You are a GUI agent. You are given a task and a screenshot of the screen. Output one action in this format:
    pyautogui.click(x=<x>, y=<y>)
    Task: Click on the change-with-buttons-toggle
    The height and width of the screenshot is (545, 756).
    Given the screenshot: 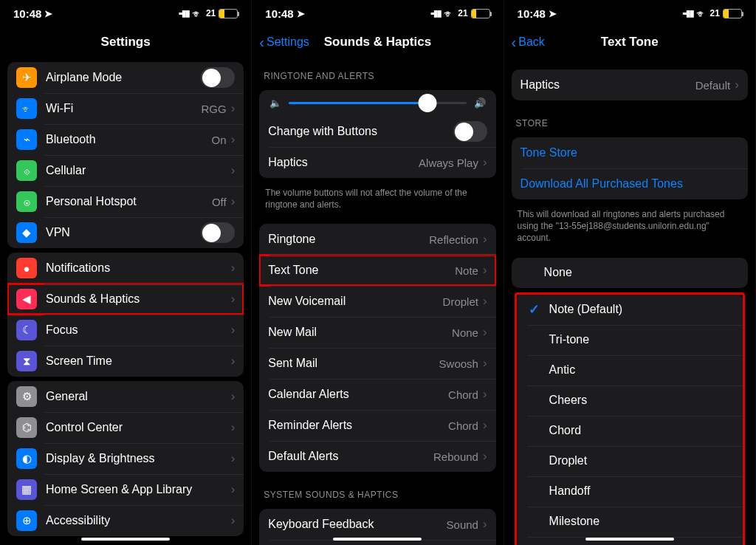 What is the action you would take?
    pyautogui.click(x=470, y=131)
    